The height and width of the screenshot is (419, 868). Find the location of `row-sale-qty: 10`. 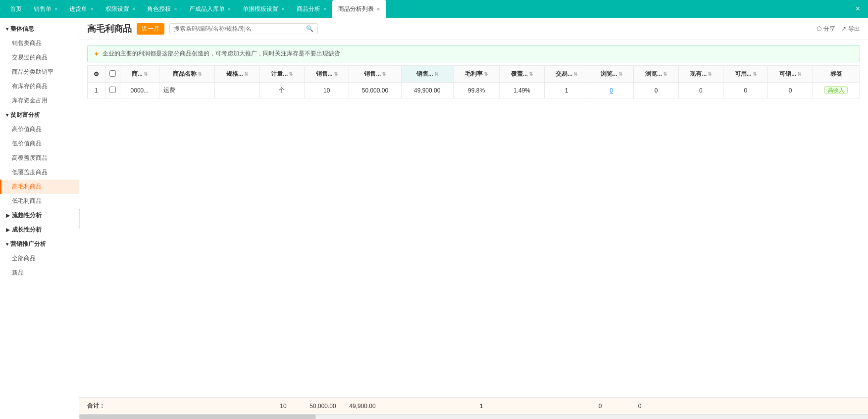

row-sale-qty: 10 is located at coordinates (327, 91).